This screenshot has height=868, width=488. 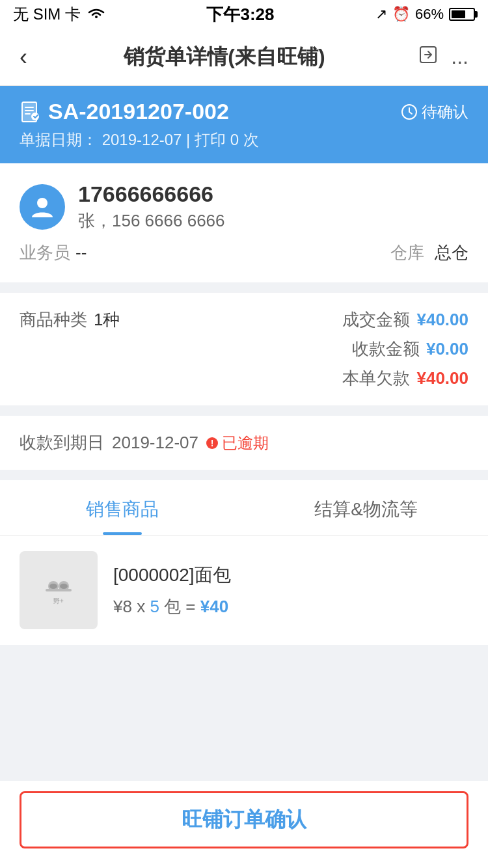 I want to click on product-card: 野+ [0000002]面包 ¥8 x 5 包 = ¥40, so click(x=244, y=590).